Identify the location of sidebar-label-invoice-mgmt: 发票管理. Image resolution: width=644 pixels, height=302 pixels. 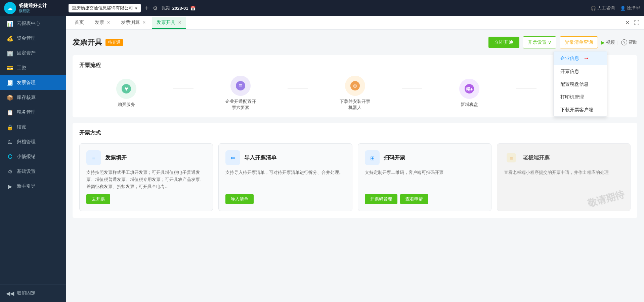
(26, 83).